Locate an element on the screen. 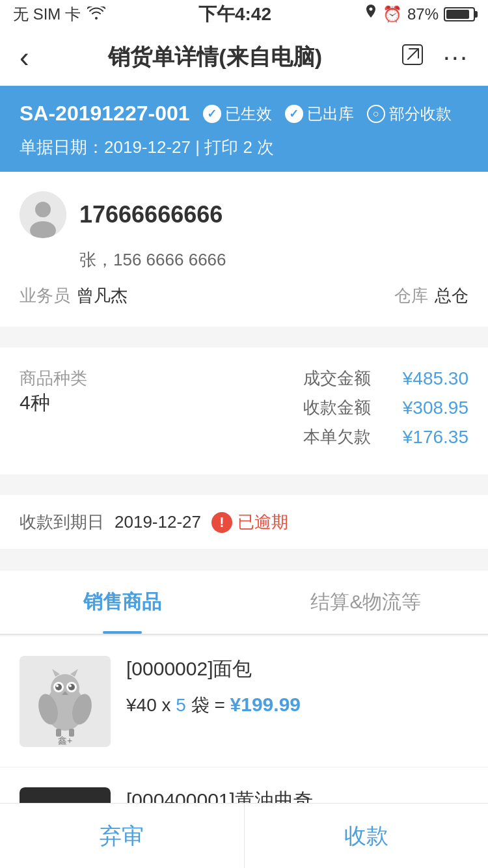 The height and width of the screenshot is (868, 488). product-name-1: [0000002]面包 is located at coordinates (297, 669).